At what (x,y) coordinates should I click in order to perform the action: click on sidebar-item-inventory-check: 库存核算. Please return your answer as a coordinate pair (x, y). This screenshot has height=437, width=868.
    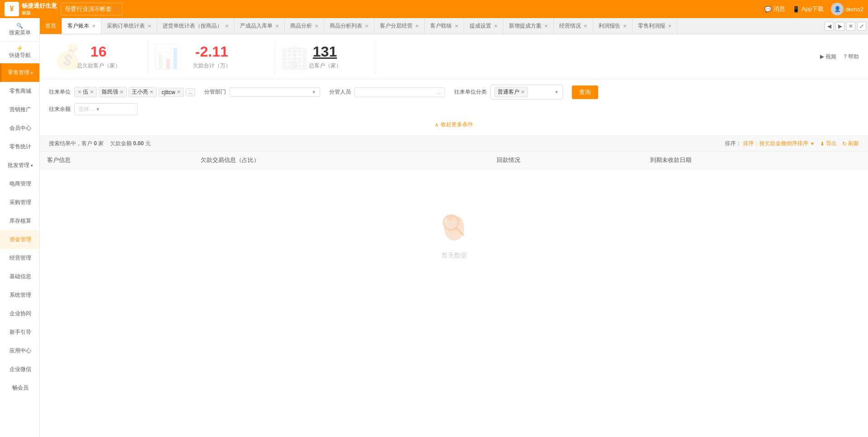
    Looking at the image, I should click on (20, 221).